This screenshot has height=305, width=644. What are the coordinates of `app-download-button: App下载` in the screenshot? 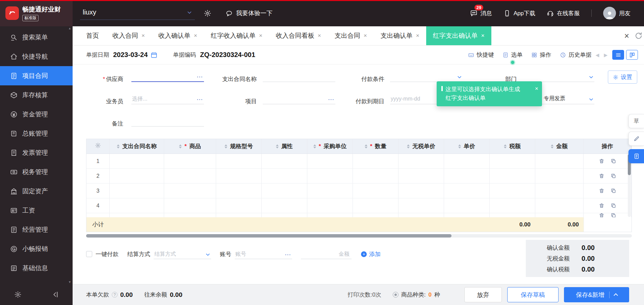 It's located at (519, 13).